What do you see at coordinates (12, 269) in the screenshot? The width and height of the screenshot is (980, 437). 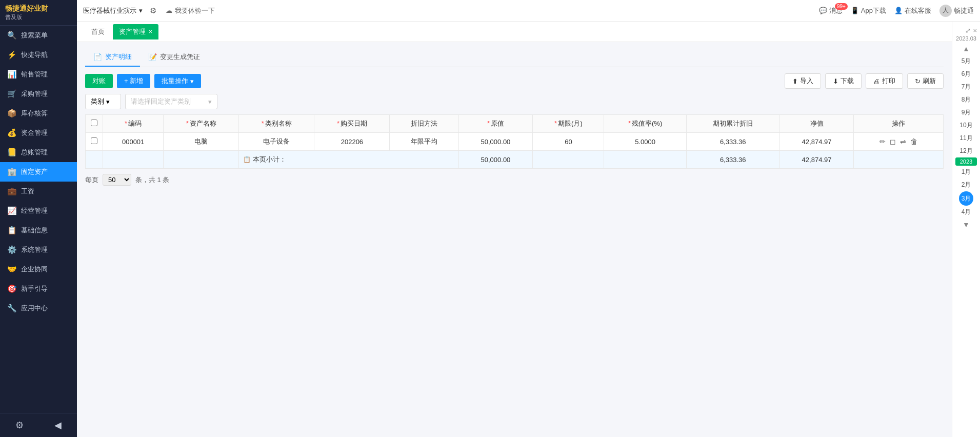 I see `enterprise-icon: 🤝` at bounding box center [12, 269].